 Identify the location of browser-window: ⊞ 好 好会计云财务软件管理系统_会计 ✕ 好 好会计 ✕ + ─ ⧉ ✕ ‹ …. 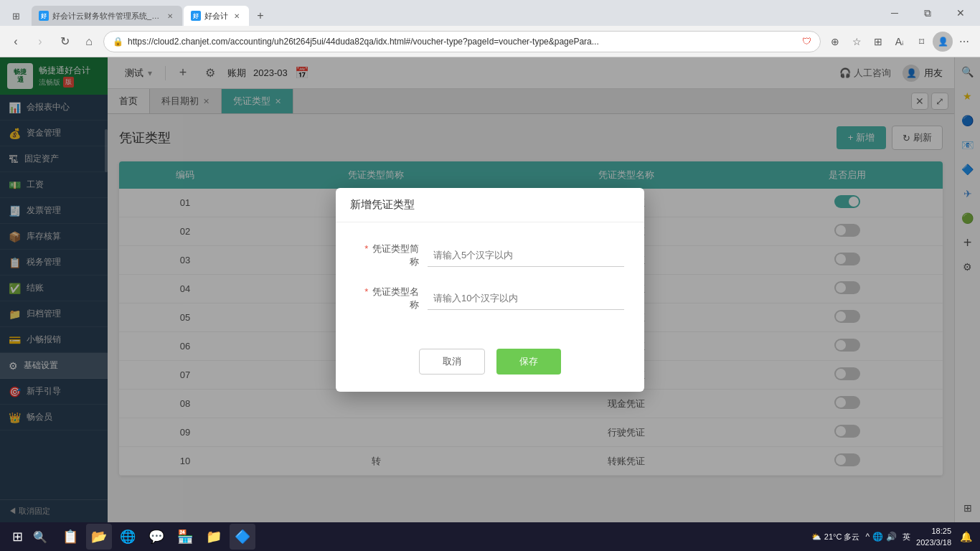
(490, 29).